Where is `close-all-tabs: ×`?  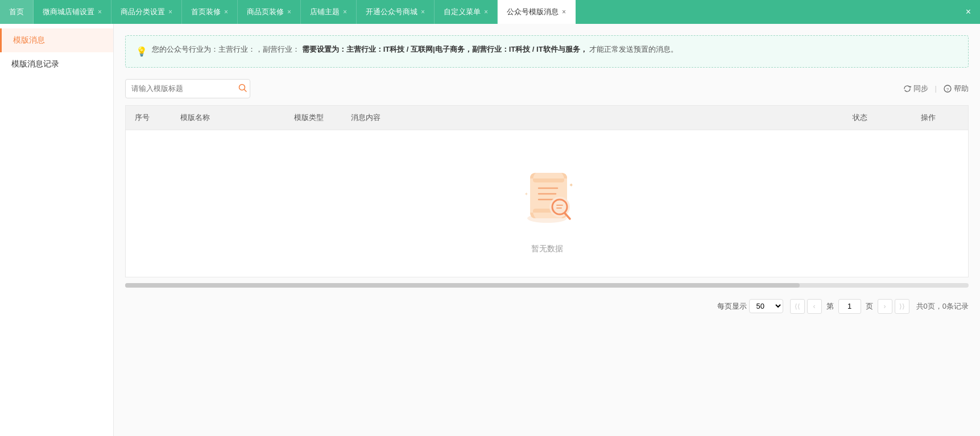 close-all-tabs: × is located at coordinates (968, 12).